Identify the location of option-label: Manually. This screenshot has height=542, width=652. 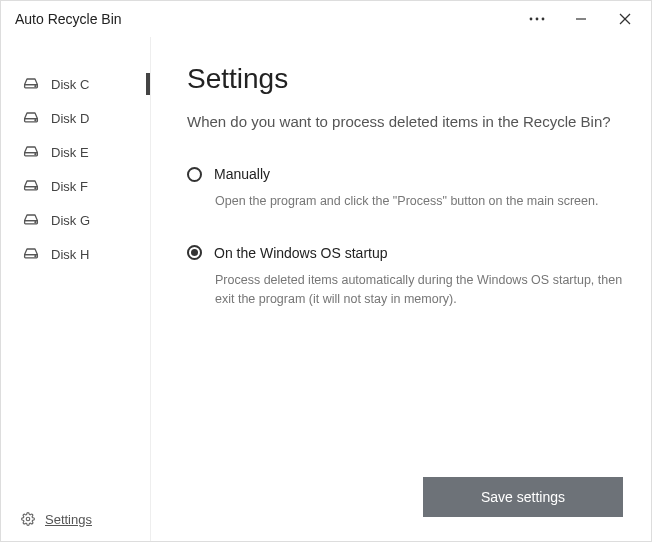
(242, 174).